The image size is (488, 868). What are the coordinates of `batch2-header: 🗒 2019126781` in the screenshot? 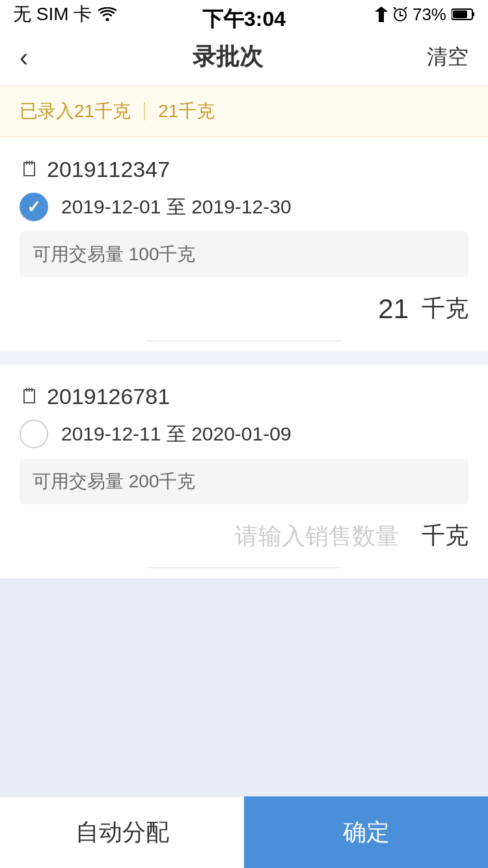 It's located at (244, 397).